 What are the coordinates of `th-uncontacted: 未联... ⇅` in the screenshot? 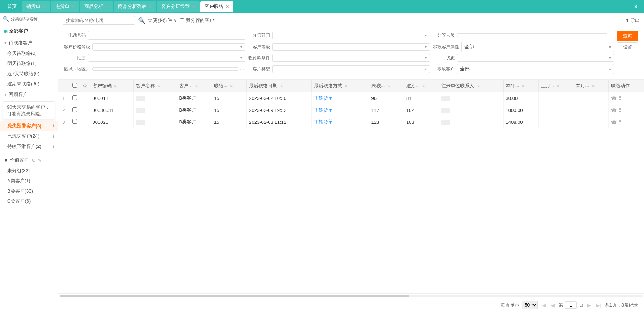 It's located at (386, 86).